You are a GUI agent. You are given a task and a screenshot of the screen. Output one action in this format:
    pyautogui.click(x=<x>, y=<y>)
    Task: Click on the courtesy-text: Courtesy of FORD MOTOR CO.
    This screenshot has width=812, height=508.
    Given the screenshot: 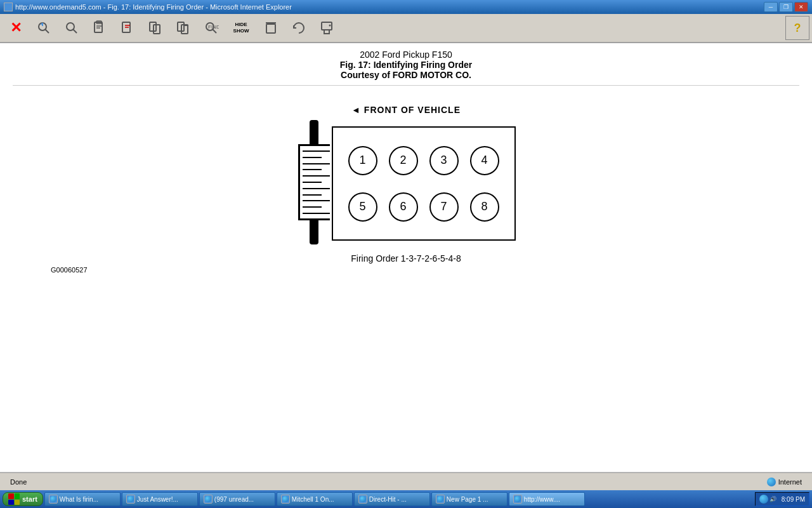 What is the action you would take?
    pyautogui.click(x=406, y=75)
    